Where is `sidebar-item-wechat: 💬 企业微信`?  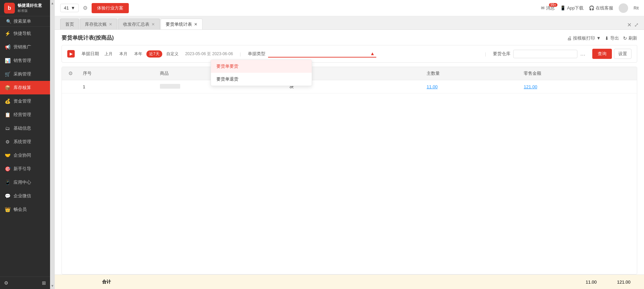
sidebar-item-wechat: 💬 企业微信 is located at coordinates (25, 196).